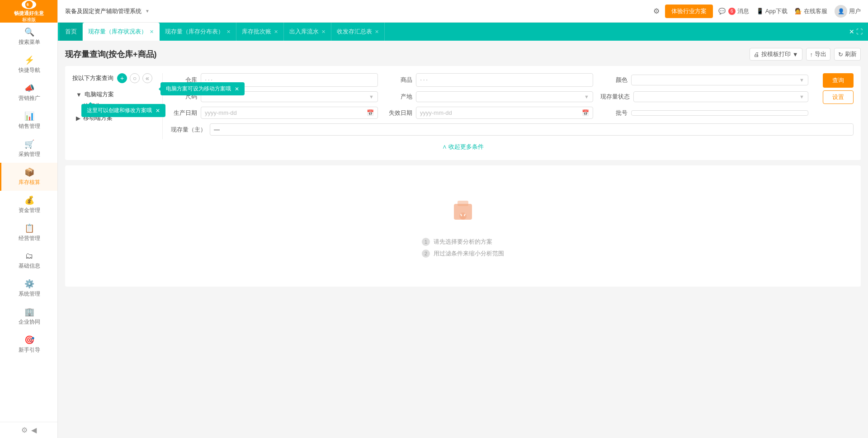 The width and height of the screenshot is (868, 438). I want to click on refresh-btn: ↻ 刷新, so click(847, 54).